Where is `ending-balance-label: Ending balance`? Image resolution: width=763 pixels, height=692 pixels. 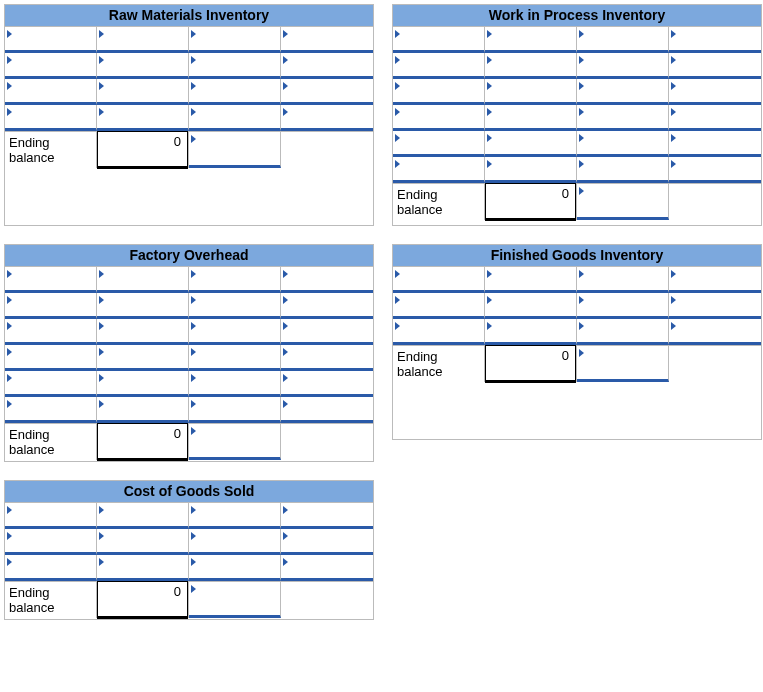
ending-balance-label: Ending balance is located at coordinates (51, 150).